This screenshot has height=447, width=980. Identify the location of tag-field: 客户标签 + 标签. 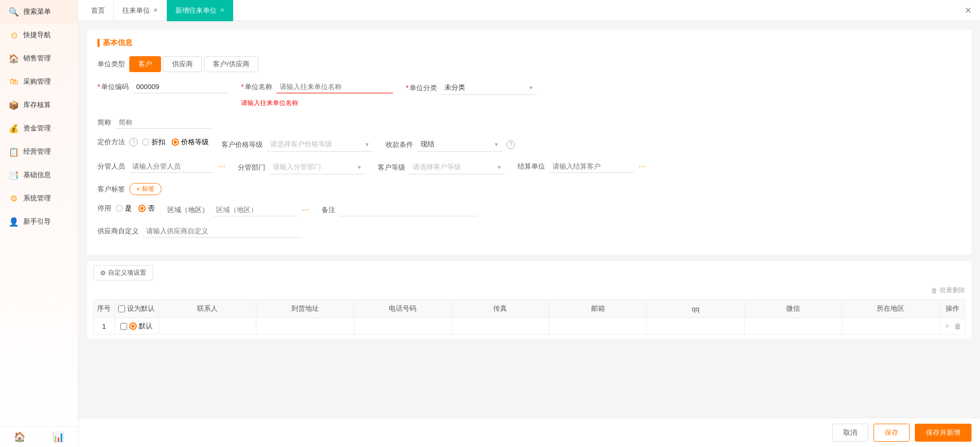
(129, 189).